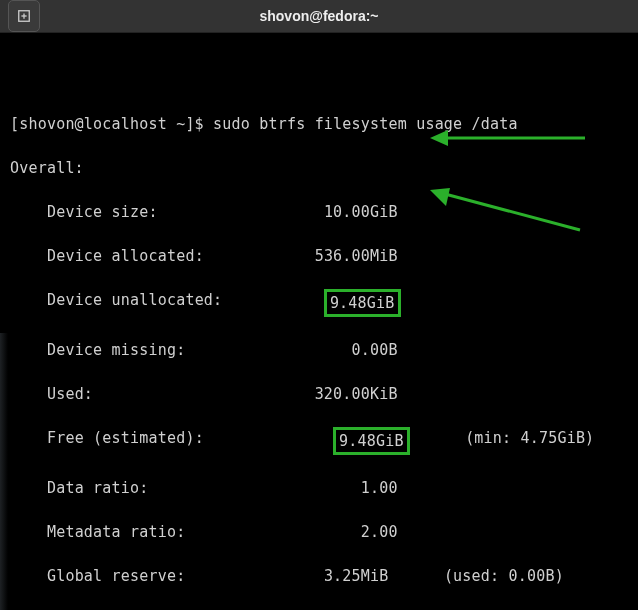 The image size is (638, 610). Describe the element at coordinates (362, 303) in the screenshot. I see `highlight-box-unallocated: 9.48GiB` at that location.